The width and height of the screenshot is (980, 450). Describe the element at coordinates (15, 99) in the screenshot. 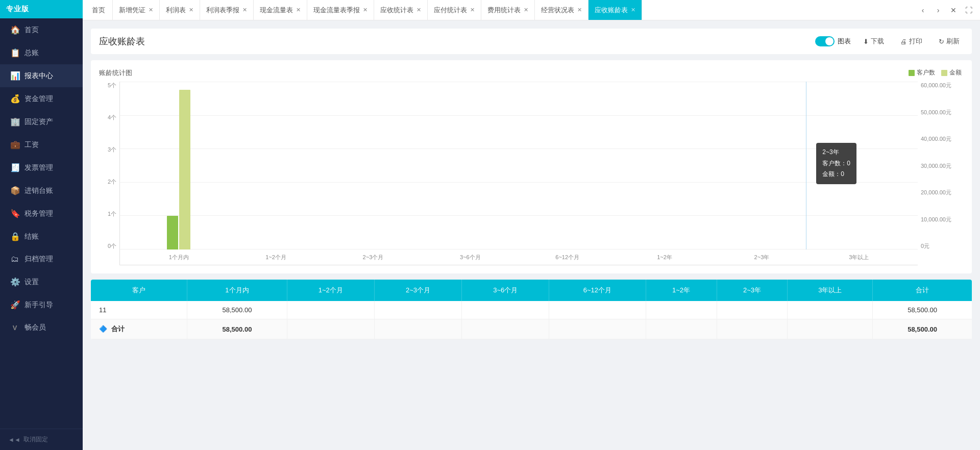

I see `funds-icon: 💰` at that location.